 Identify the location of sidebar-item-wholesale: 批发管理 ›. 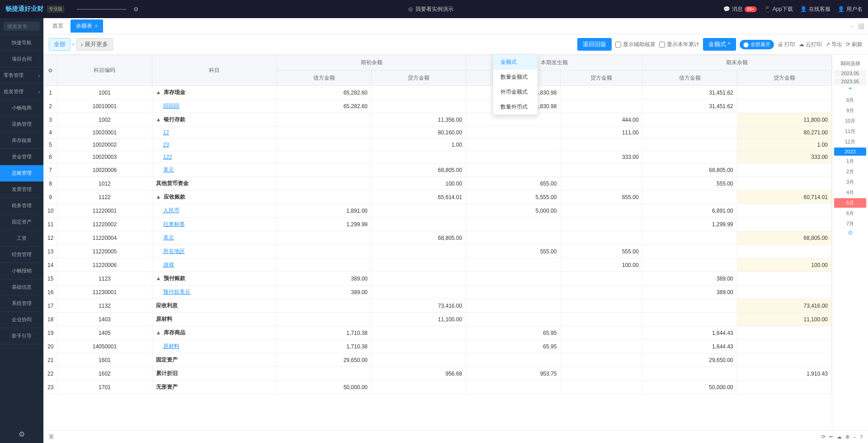
(22, 92).